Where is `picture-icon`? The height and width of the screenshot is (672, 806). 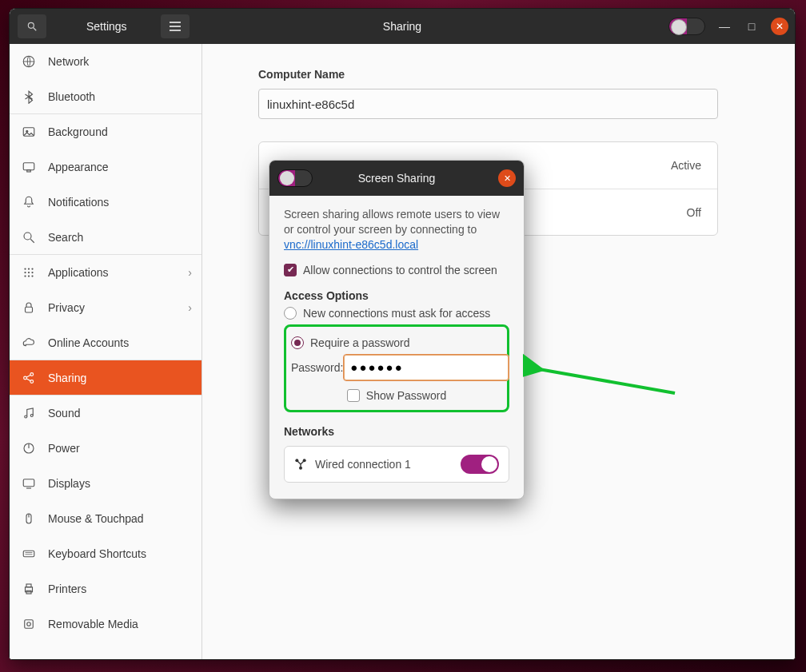
picture-icon is located at coordinates (29, 132).